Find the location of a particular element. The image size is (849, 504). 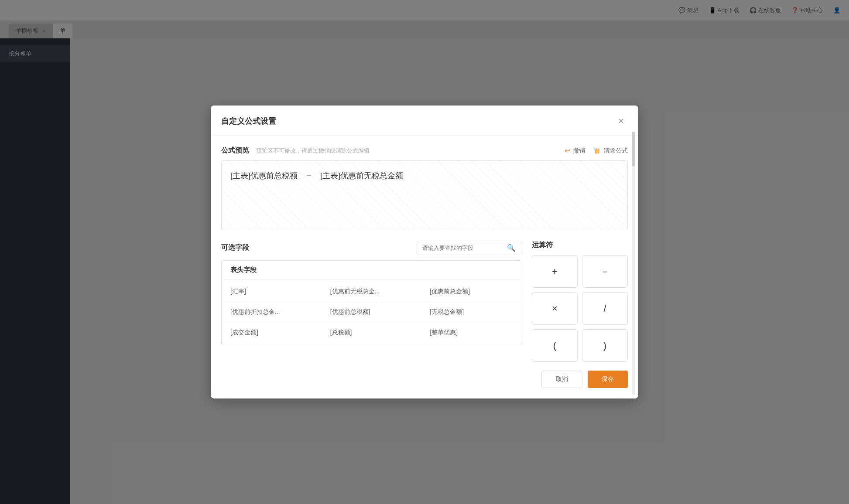

operator-left-paren-button: ( is located at coordinates (555, 345).